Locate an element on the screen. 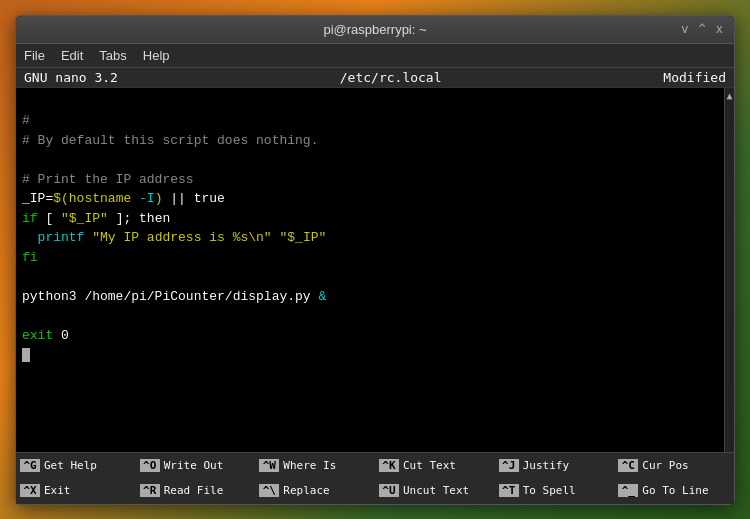  nano-filename: /etc/rc.local is located at coordinates (391, 78).